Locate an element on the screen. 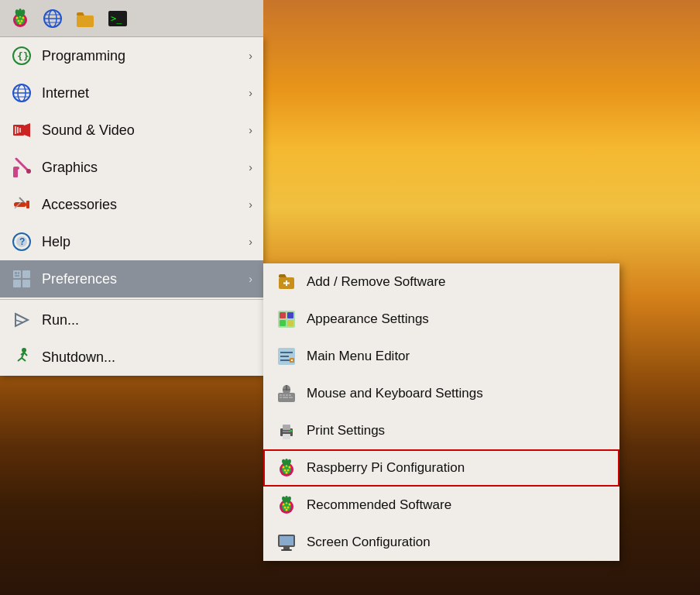  sound-video-icon is located at coordinates (22, 130).